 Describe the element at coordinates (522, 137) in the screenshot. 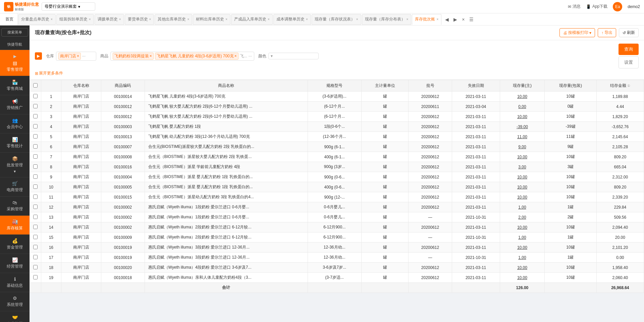

I see `row-qty-main: 11.00` at that location.